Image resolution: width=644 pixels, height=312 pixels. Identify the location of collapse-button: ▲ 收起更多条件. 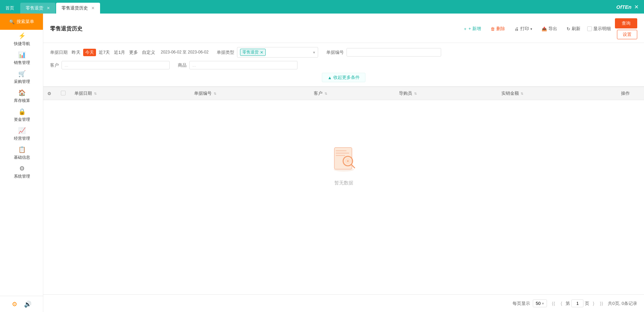
(343, 77).